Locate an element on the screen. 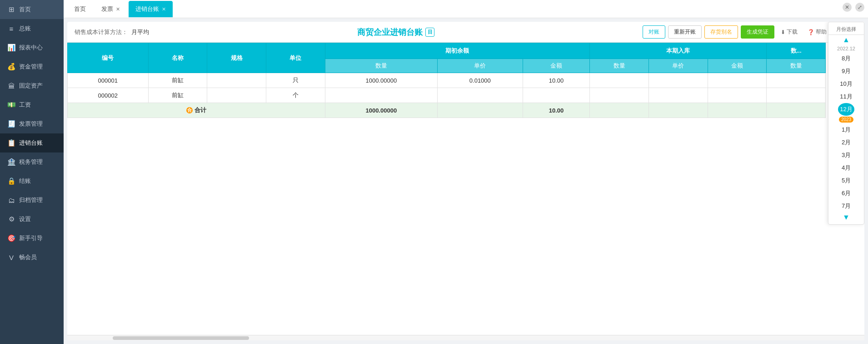 This screenshot has height=344, width=868. help-button: ❓ 帮助 is located at coordinates (817, 32).